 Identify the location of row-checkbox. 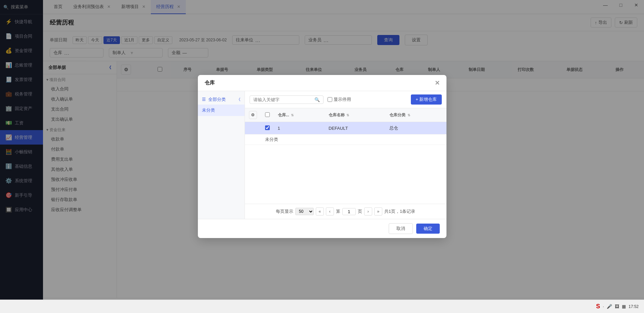
(267, 128).